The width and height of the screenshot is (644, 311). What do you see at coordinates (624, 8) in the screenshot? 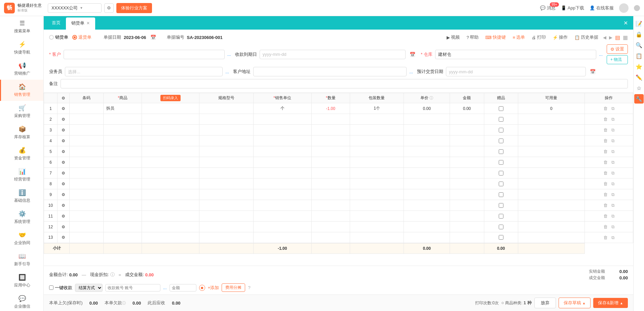
I see `avatar` at bounding box center [624, 8].